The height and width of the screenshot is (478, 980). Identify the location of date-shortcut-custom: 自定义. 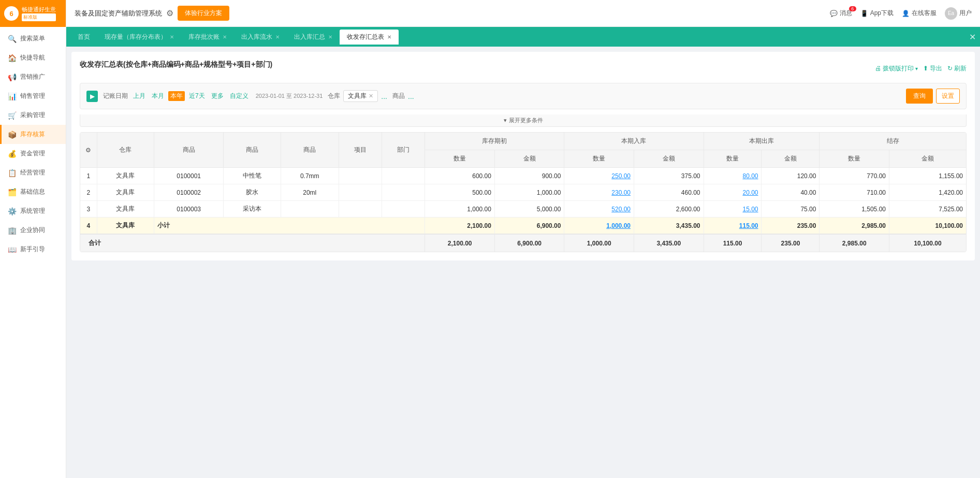
(239, 96).